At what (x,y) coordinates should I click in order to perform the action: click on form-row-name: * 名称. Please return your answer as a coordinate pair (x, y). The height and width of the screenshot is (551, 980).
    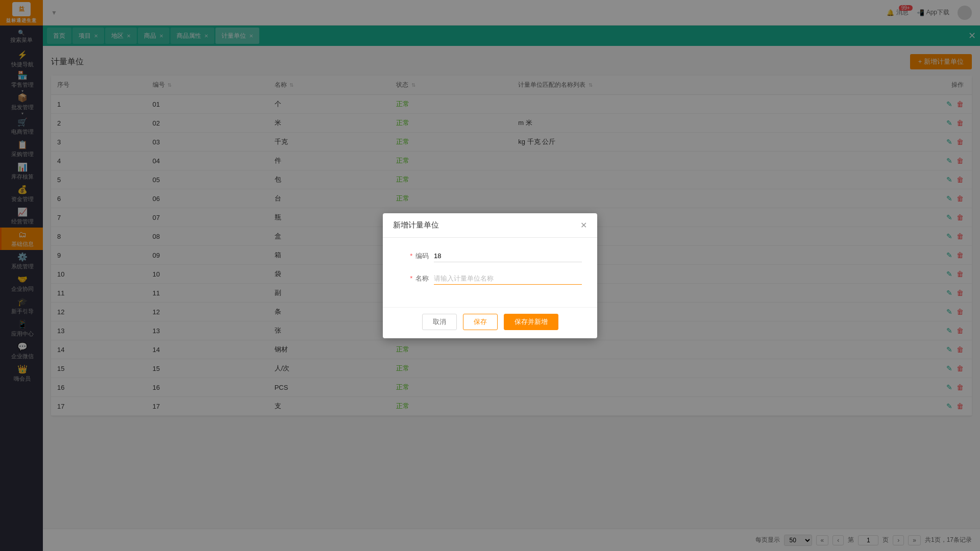
    Looking at the image, I should click on (490, 279).